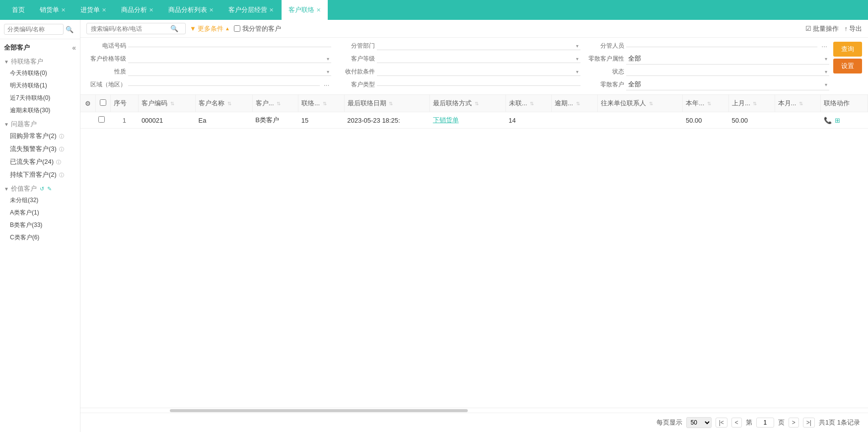 This screenshot has width=868, height=432. I want to click on person-label: 分管人员, so click(604, 46).